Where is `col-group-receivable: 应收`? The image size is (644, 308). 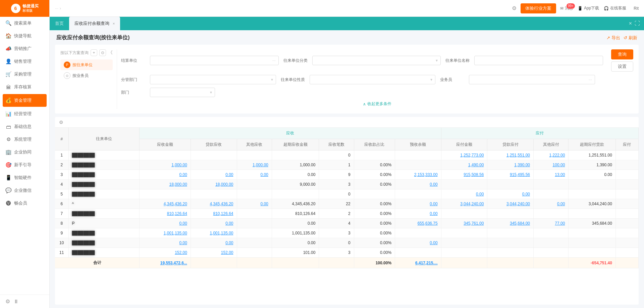 col-group-receivable: 应收 is located at coordinates (290, 133).